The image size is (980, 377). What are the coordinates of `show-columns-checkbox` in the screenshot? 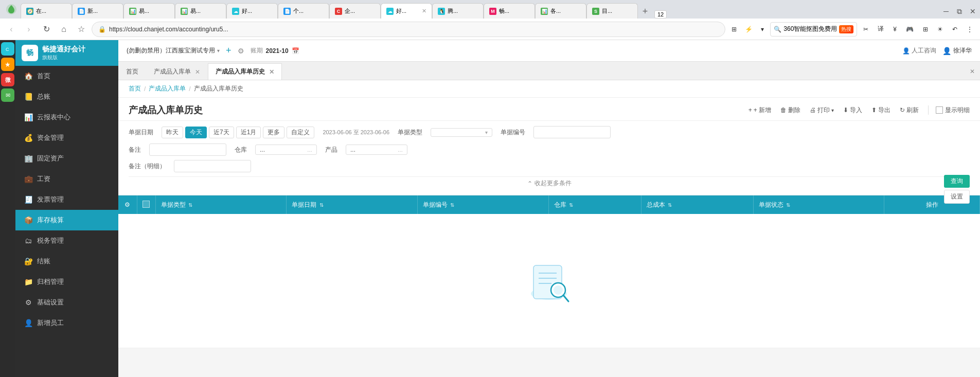 It's located at (939, 110).